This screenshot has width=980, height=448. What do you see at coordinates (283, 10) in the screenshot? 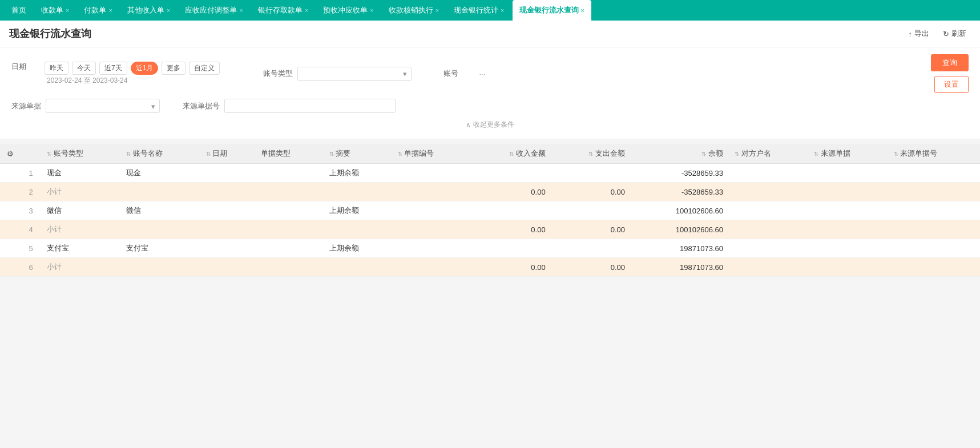
I see `nav-item-bank-deposit: 银行存取款单 ×` at bounding box center [283, 10].